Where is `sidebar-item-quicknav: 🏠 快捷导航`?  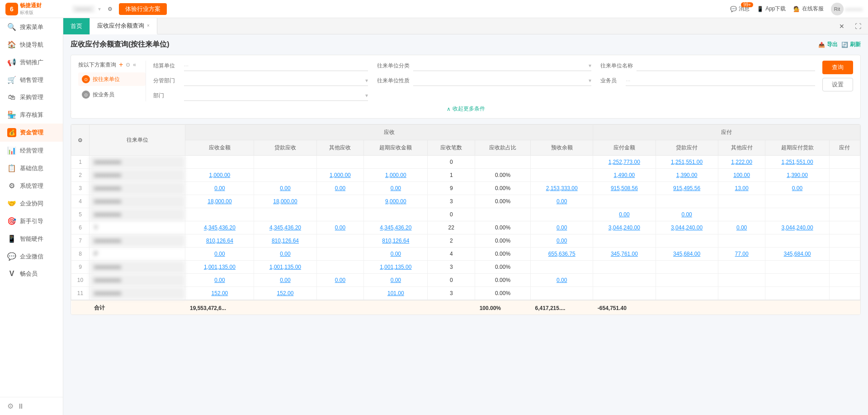 sidebar-item-quicknav: 🏠 快捷导航 is located at coordinates (32, 44).